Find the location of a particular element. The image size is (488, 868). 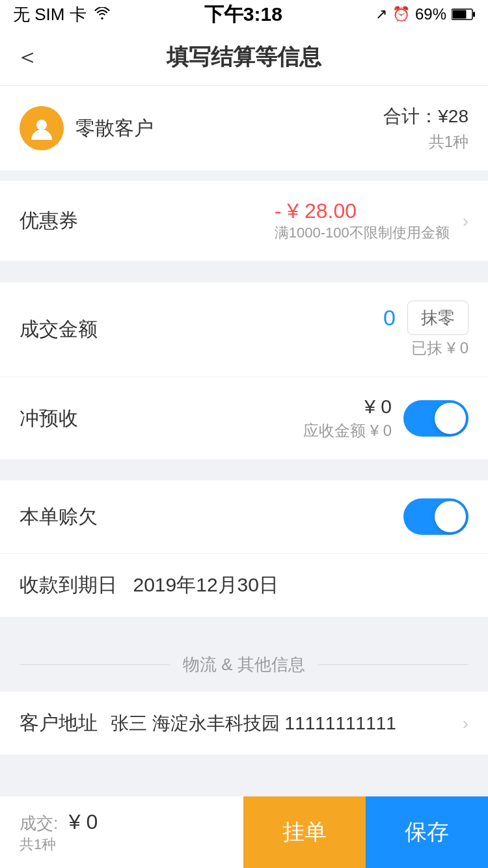

logistics-line-left is located at coordinates (95, 665).